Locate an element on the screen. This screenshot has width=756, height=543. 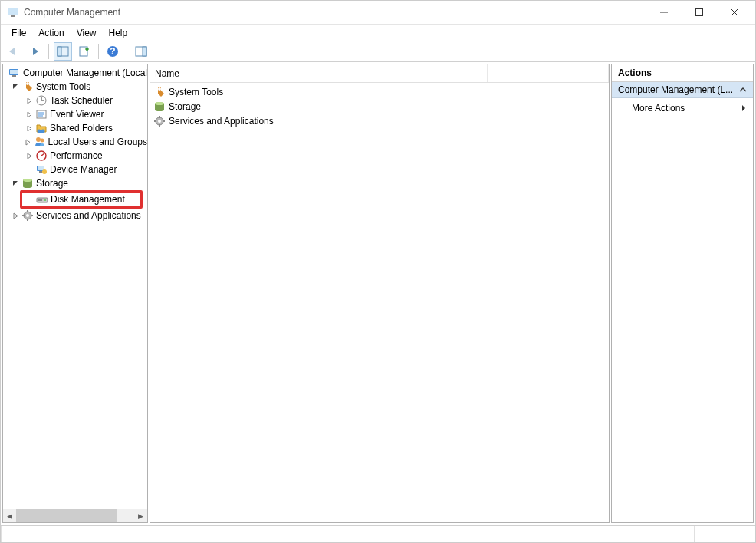
tree-label: System Tools is located at coordinates (63, 87).